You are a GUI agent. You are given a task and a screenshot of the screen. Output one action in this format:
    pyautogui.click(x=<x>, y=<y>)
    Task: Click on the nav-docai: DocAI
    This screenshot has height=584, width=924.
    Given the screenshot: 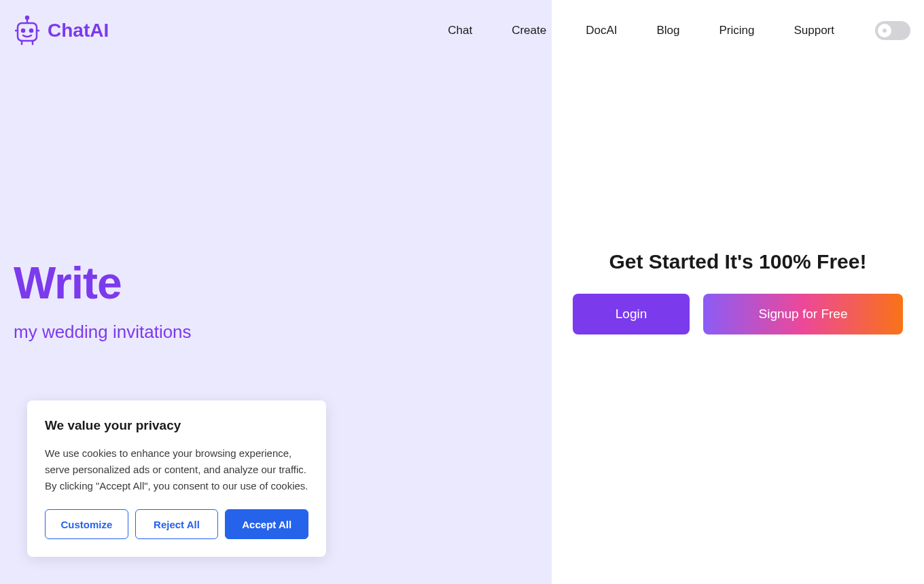 What is the action you would take?
    pyautogui.click(x=601, y=31)
    